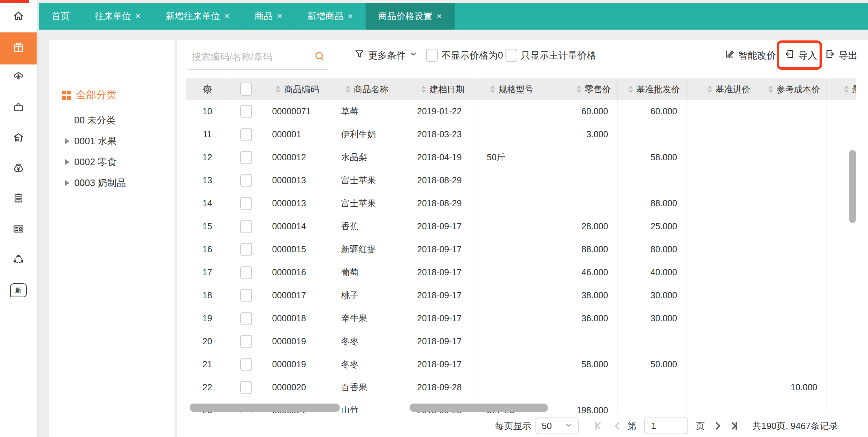 The width and height of the screenshot is (868, 437). I want to click on column-header-date: 建档日期, so click(443, 89).